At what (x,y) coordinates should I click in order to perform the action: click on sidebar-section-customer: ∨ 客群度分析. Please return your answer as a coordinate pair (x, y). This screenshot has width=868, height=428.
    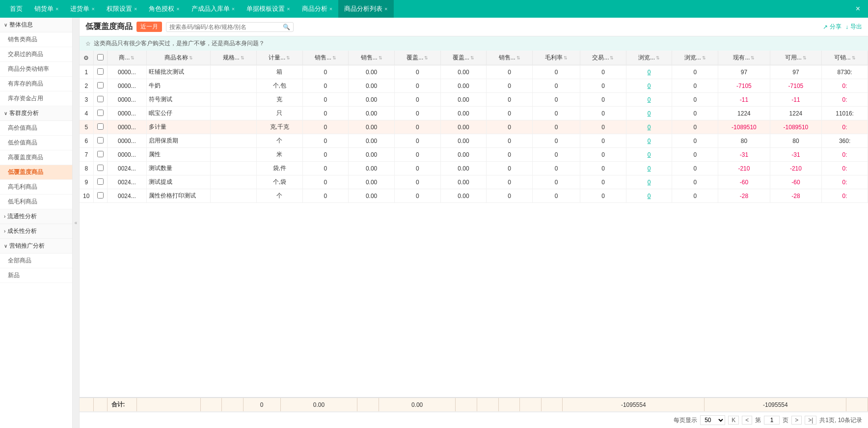
    Looking at the image, I should click on (36, 114).